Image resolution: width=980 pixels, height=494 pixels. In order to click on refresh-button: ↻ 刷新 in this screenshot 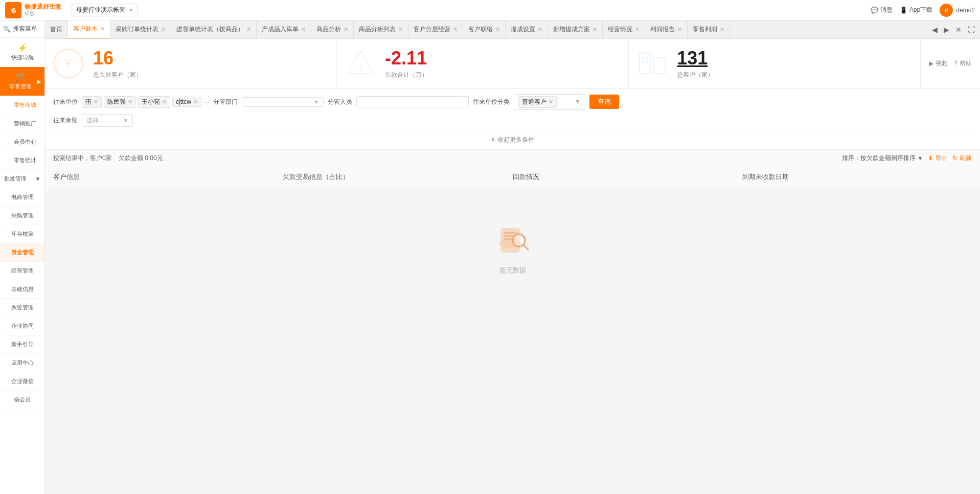, I will do `click(962, 159)`.